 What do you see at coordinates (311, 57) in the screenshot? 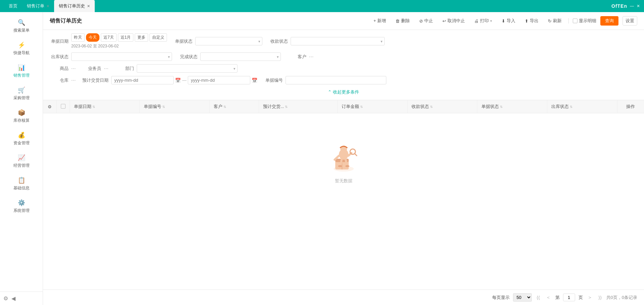
I see `filter-customer-dots: ···` at bounding box center [311, 57].